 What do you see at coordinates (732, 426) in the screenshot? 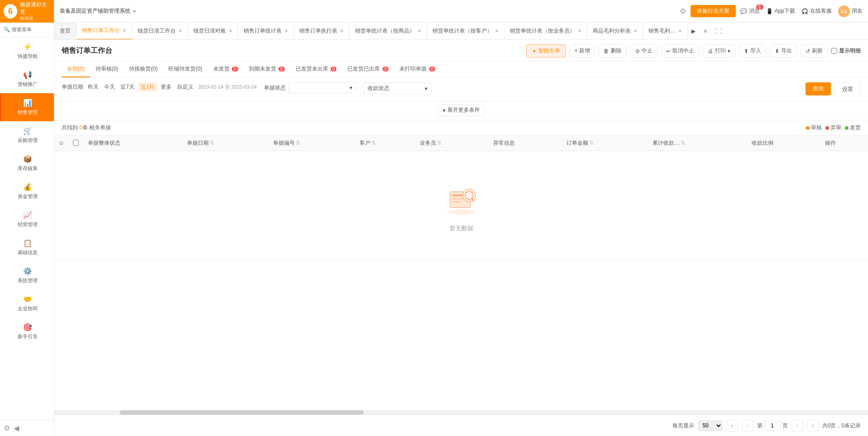
I see `first-page-button: «` at bounding box center [732, 426].